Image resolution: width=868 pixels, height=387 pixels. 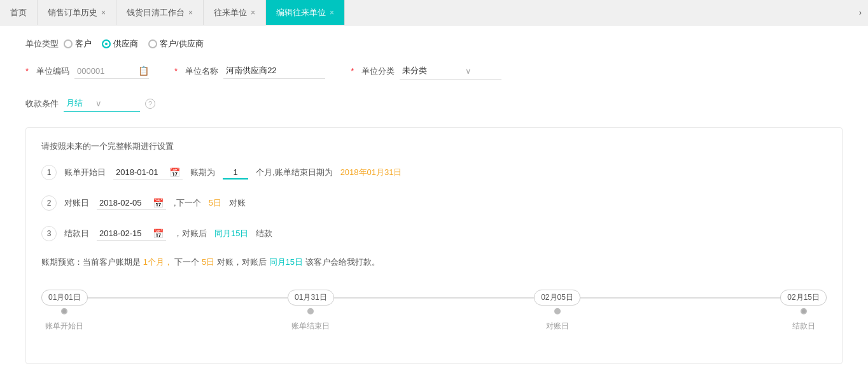 What do you see at coordinates (305, 13) in the screenshot?
I see `tab-edit-counterpart: 编辑往来单位 ×` at bounding box center [305, 13].